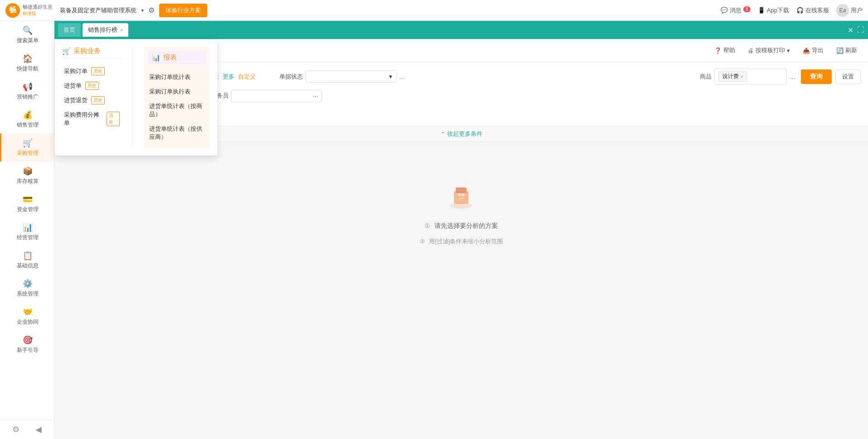  I want to click on history-badge-1: 历史, so click(92, 86).